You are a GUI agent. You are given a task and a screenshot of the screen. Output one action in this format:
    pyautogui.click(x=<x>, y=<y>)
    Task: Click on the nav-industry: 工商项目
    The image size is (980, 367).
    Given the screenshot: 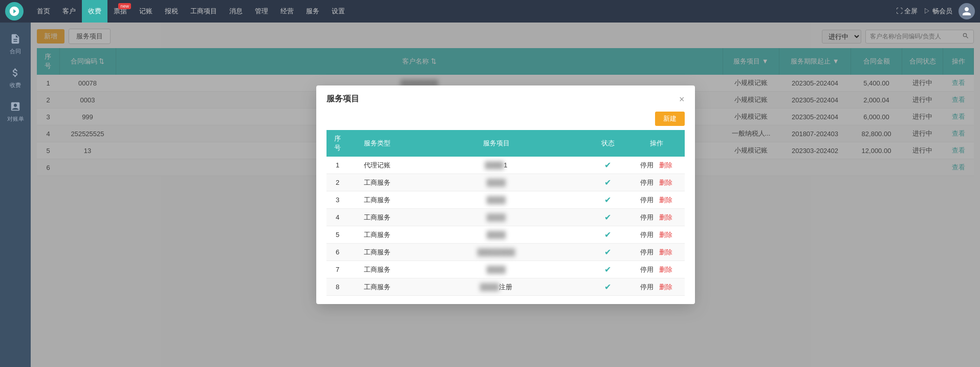 What is the action you would take?
    pyautogui.click(x=204, y=11)
    